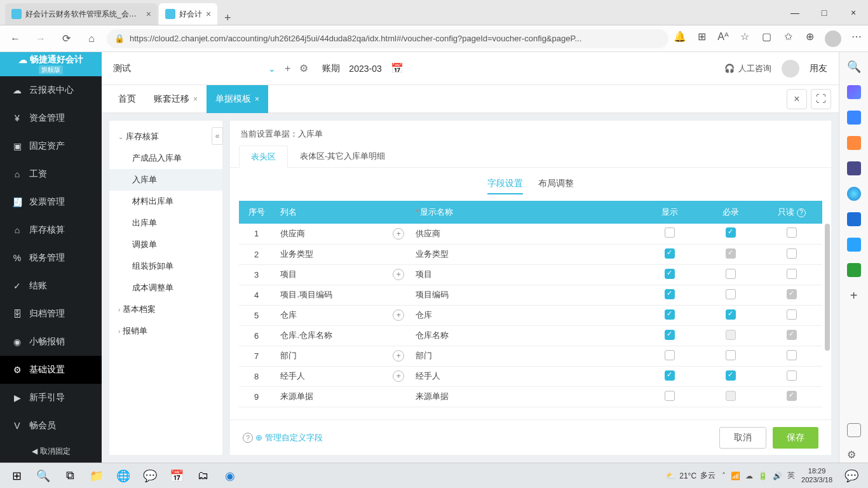 The image size is (868, 488). What do you see at coordinates (524, 336) in the screenshot?
I see `cell-display: 仓库名称` at bounding box center [524, 336].